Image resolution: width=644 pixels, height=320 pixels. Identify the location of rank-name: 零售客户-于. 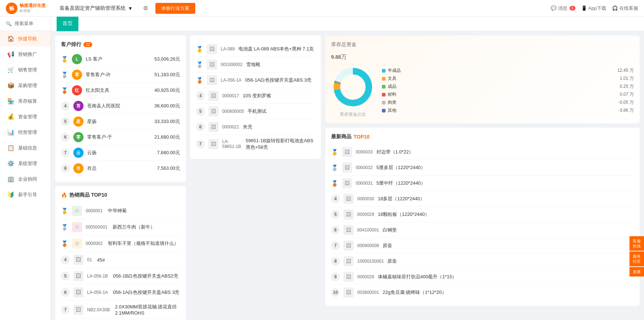
(119, 137).